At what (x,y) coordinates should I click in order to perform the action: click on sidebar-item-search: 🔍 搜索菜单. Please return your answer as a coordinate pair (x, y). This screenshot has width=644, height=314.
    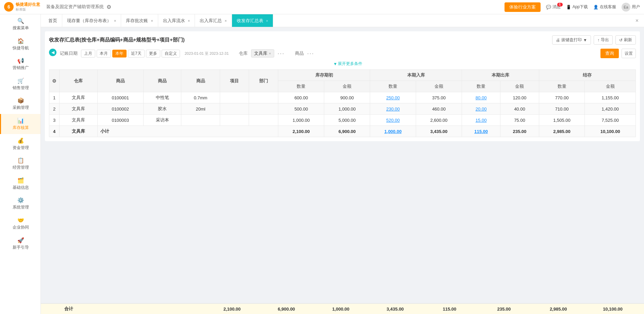
    Looking at the image, I should click on (20, 24).